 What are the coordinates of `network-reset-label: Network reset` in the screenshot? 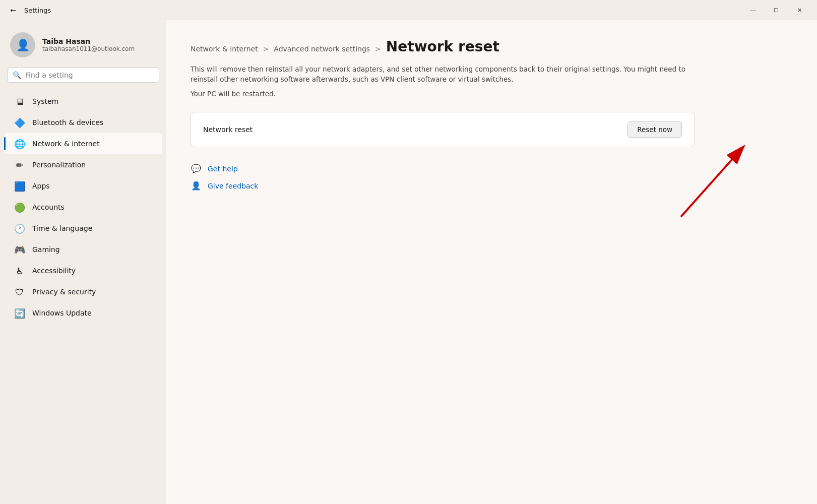 It's located at (228, 130).